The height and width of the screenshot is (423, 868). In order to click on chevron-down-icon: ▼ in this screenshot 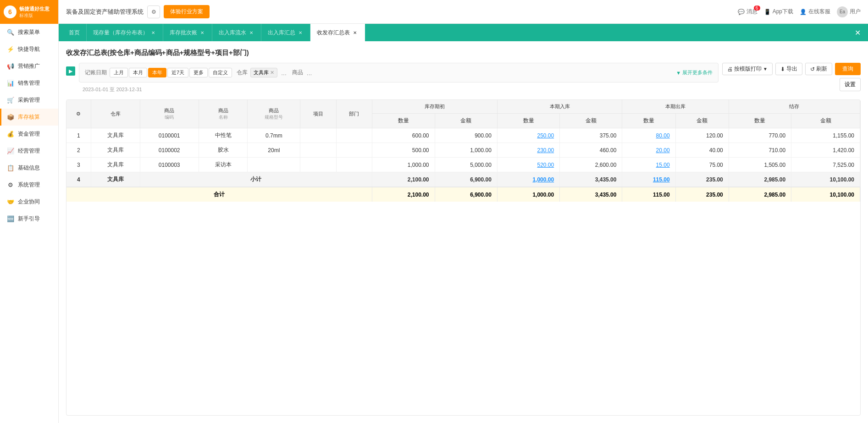, I will do `click(765, 69)`.